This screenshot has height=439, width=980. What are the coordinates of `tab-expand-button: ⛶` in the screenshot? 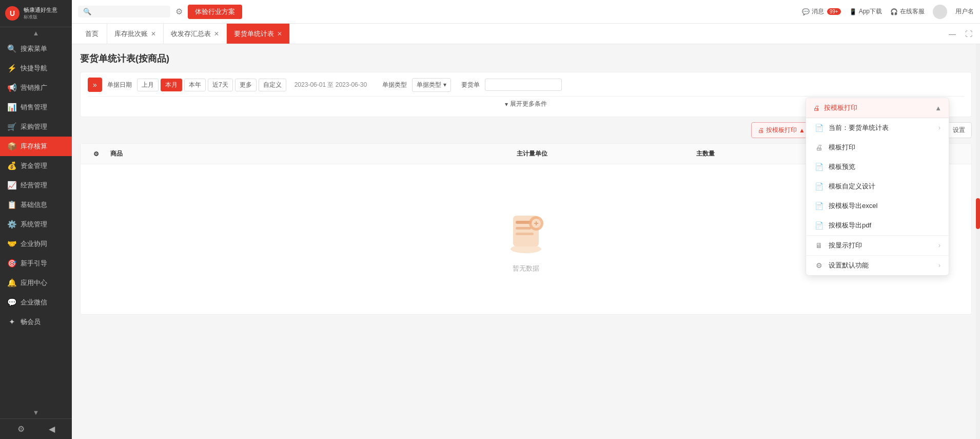 It's located at (969, 34).